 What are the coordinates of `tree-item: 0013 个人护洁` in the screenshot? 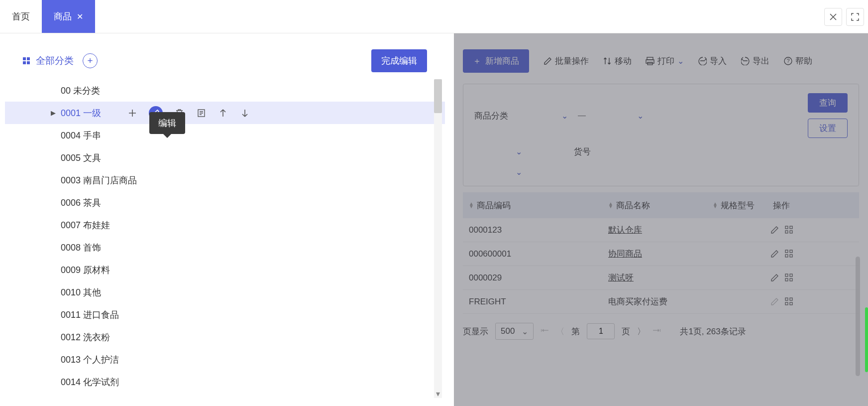 It's located at (225, 360).